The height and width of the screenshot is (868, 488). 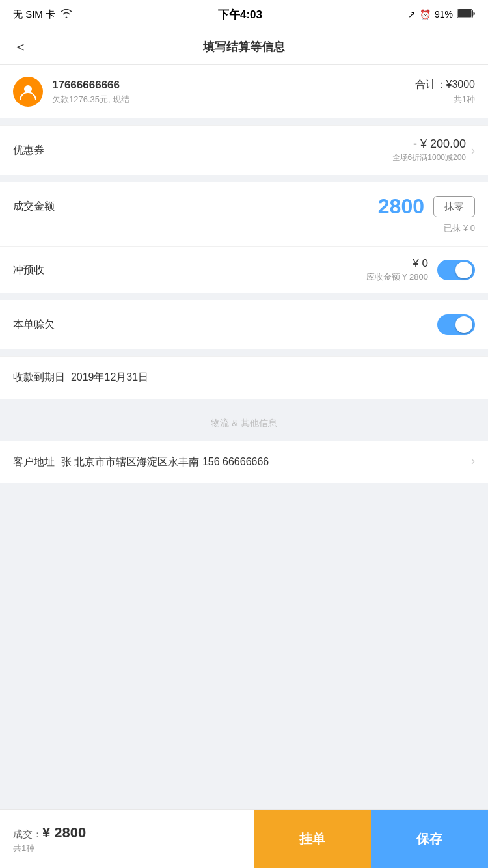 I want to click on deal-amount-label: 成交金额, so click(x=34, y=207).